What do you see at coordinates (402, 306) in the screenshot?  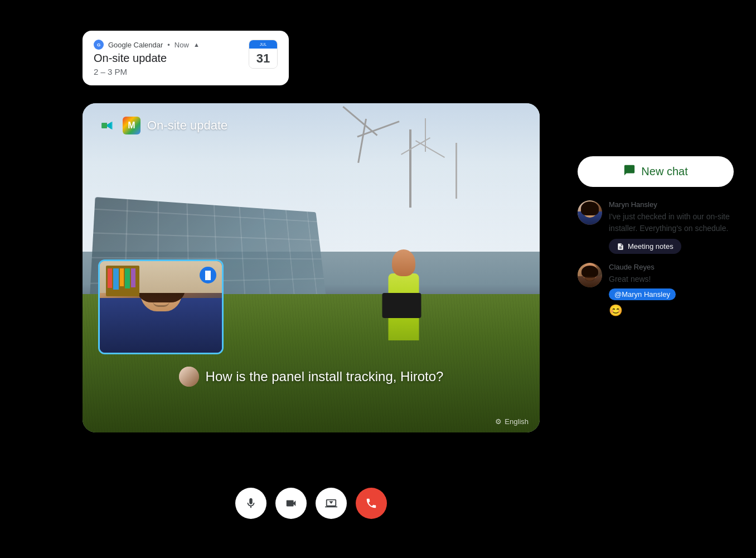 I see `worker-laptop` at bounding box center [402, 306].